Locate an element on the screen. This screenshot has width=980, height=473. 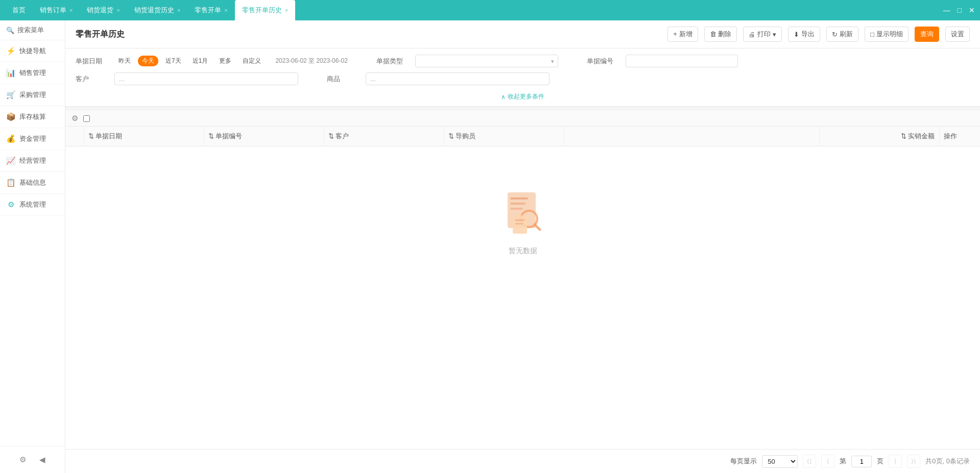
tab-retail-open: 零售开单 × is located at coordinates (211, 10).